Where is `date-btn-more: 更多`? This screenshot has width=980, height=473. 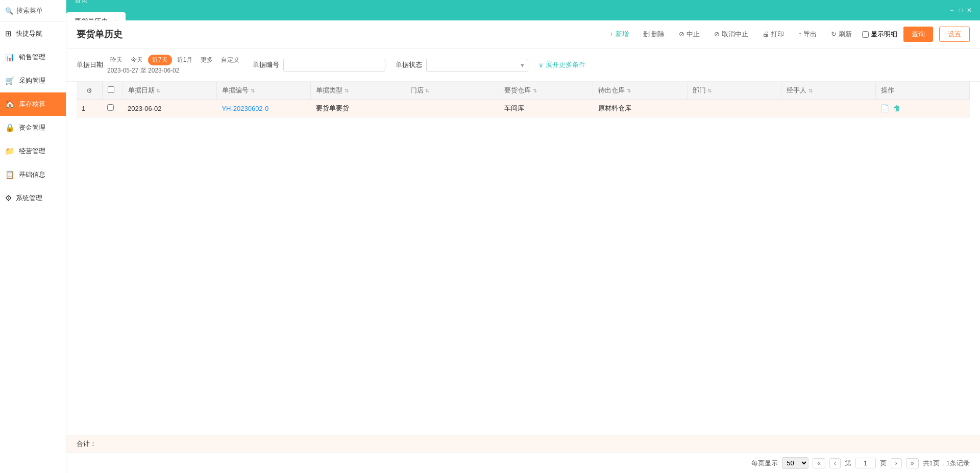 date-btn-more: 更多 is located at coordinates (207, 60).